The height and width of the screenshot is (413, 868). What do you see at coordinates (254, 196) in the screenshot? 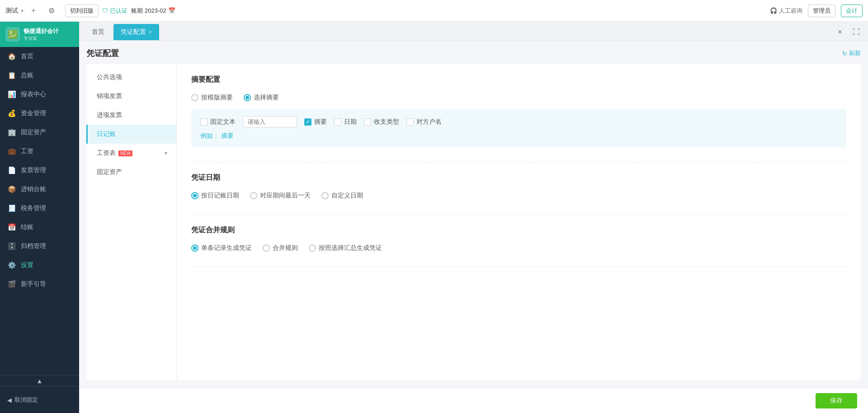
I see `last-day-radio` at bounding box center [254, 196].